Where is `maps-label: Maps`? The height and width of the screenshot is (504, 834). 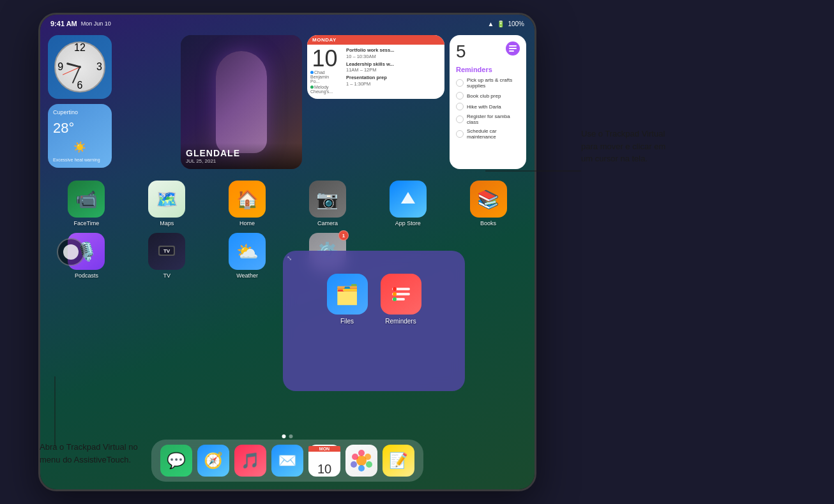
maps-label: Maps is located at coordinates (167, 223).